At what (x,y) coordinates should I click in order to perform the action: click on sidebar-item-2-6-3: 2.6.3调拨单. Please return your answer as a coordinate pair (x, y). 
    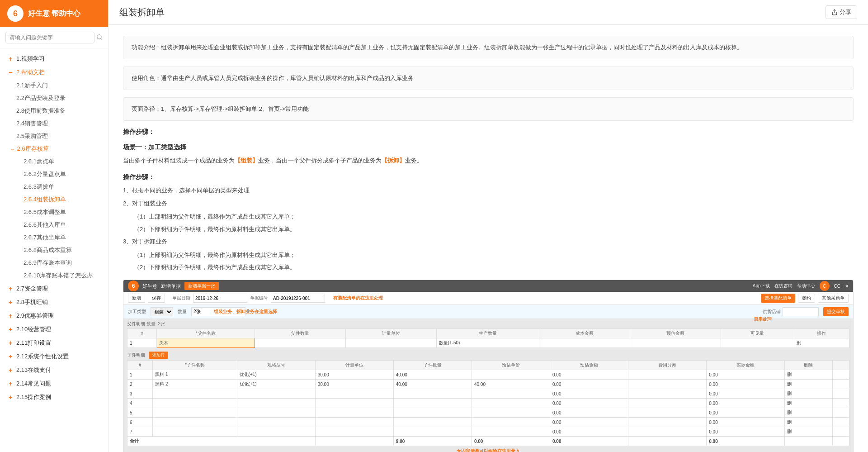
    Looking at the image, I should click on (54, 187).